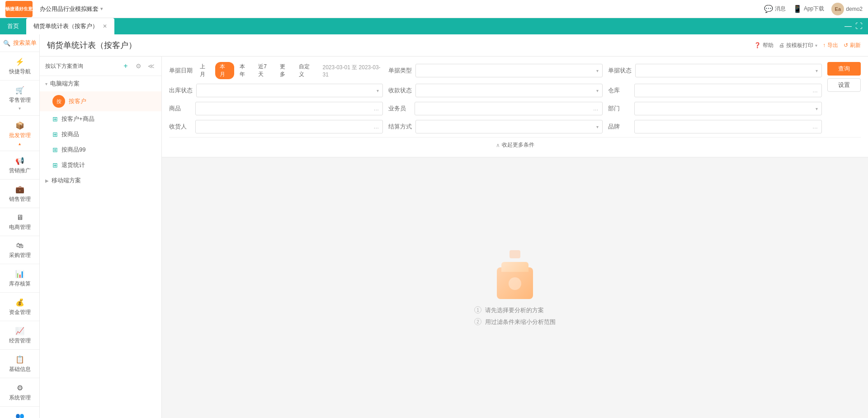 The image size is (868, 418). What do you see at coordinates (400, 127) in the screenshot?
I see `settlement-label: 结算方式` at bounding box center [400, 127].